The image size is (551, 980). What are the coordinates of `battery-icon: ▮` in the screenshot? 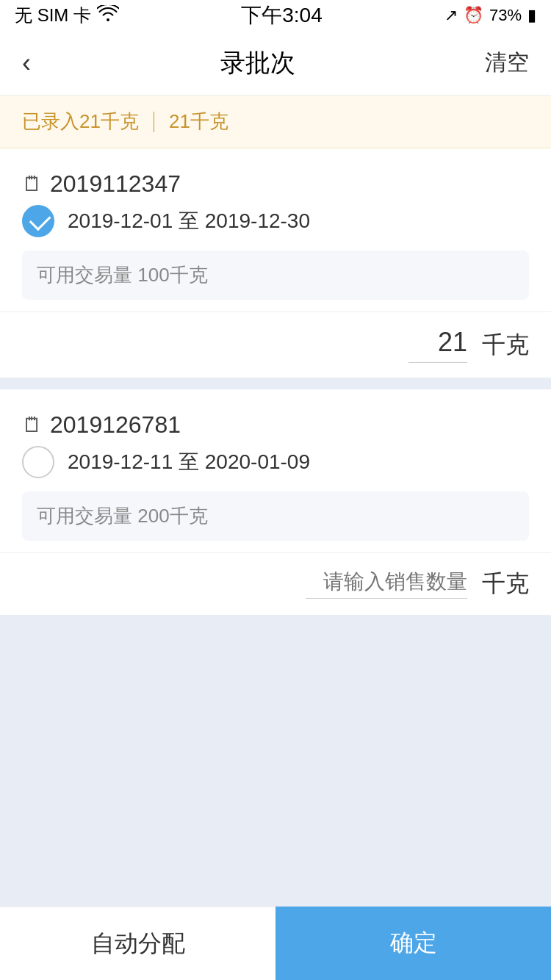 It's located at (532, 15).